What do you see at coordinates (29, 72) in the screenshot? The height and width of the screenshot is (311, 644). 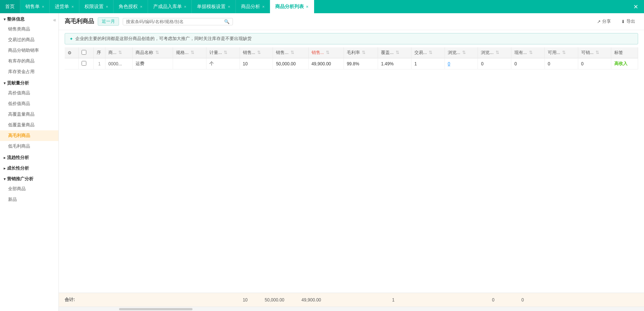 I see `sidebar-item-inventory-capital: 库存资金占用` at bounding box center [29, 72].